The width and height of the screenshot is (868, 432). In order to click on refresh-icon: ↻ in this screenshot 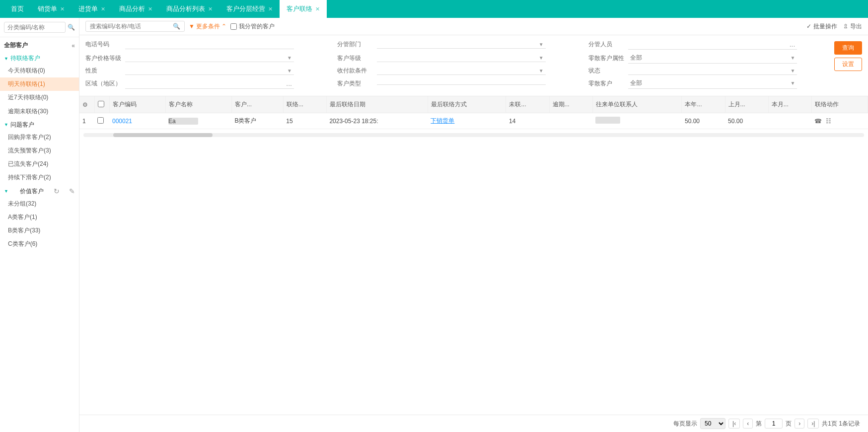, I will do `click(57, 191)`.